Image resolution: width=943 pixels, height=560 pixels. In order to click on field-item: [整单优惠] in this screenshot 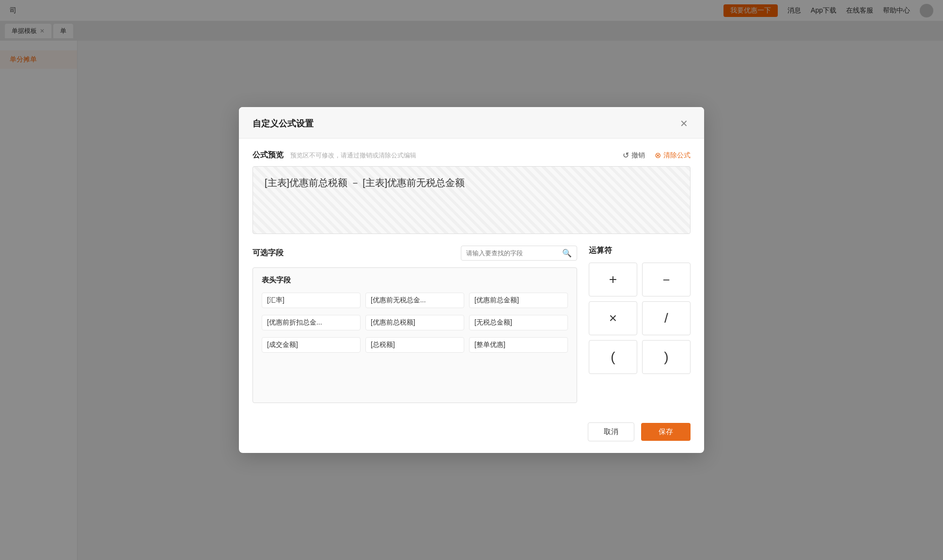, I will do `click(519, 345)`.